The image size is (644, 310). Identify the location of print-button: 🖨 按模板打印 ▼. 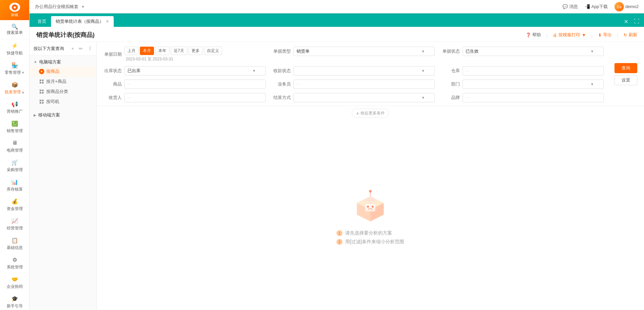
(570, 35).